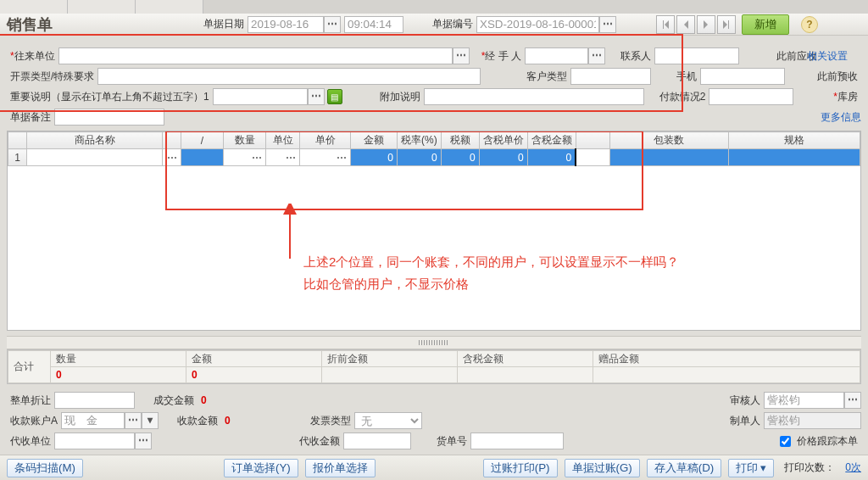  Describe the element at coordinates (45, 468) in the screenshot. I see `barcode-scan-button: 条码扫描(M)` at that location.